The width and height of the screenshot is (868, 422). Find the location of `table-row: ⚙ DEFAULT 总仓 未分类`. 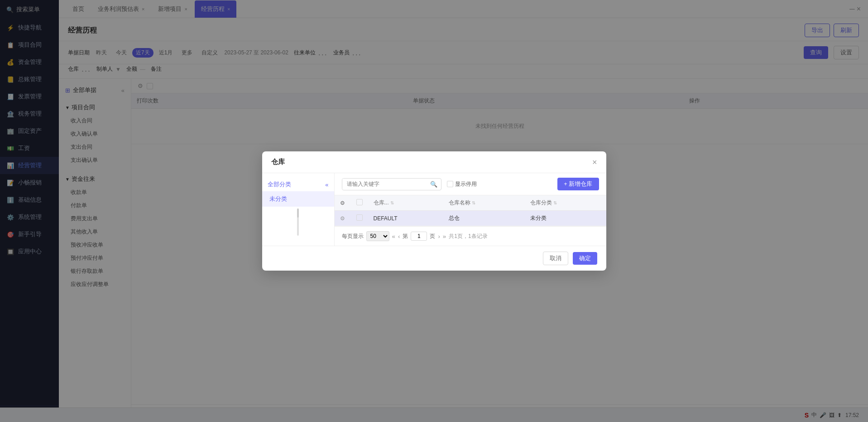

table-row: ⚙ DEFAULT 总仓 未分类 is located at coordinates (470, 218).